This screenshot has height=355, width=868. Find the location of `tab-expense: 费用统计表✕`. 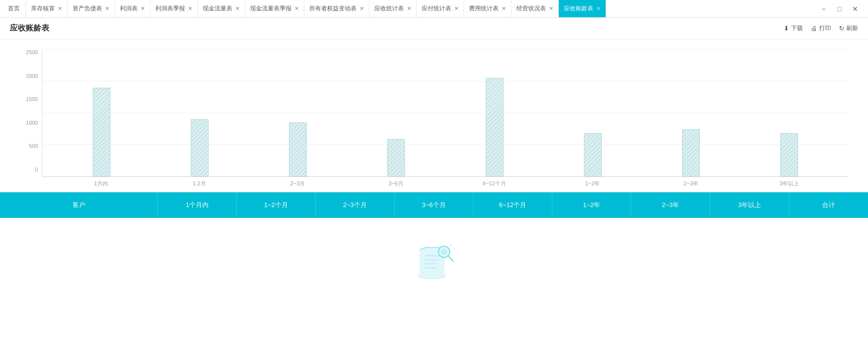

tab-expense: 费用统计表✕ is located at coordinates (488, 9).